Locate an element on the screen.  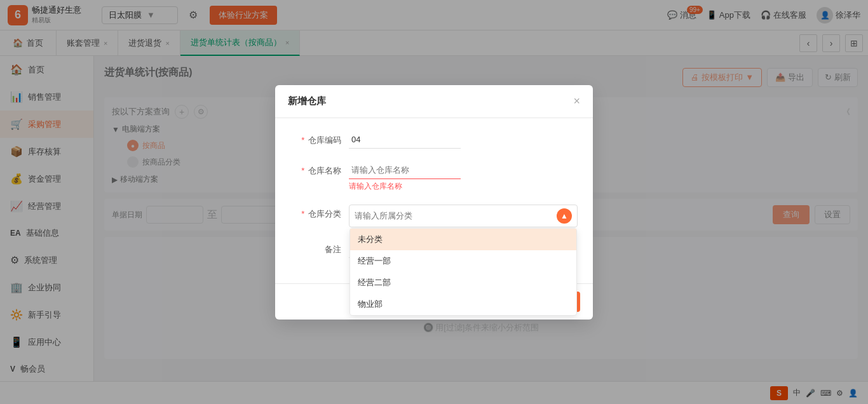
name-input is located at coordinates (405, 170).